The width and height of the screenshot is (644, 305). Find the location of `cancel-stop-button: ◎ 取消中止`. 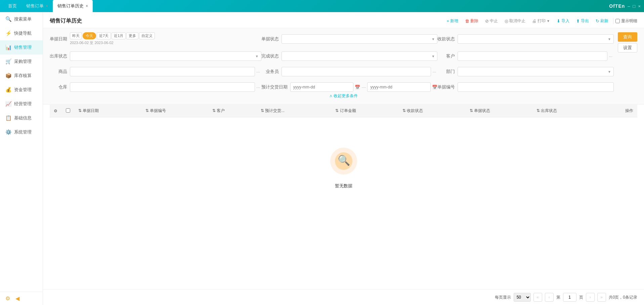

cancel-stop-button: ◎ 取消中止 is located at coordinates (515, 21).